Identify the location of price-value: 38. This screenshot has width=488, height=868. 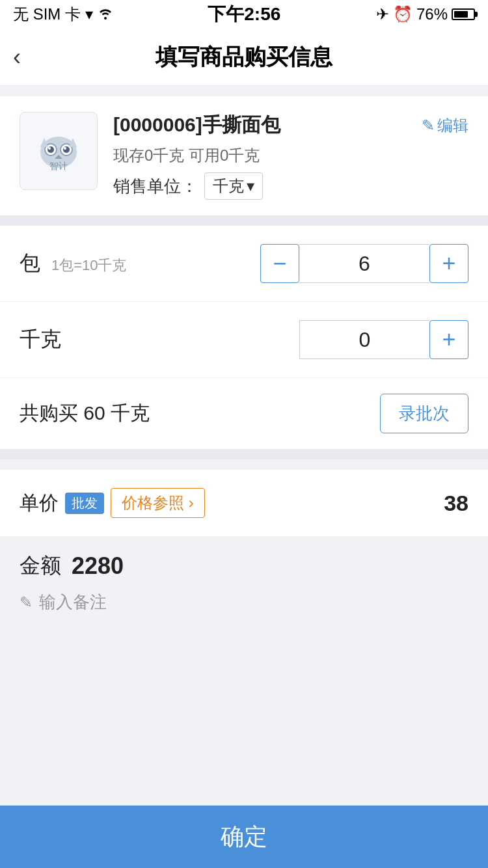
(456, 504).